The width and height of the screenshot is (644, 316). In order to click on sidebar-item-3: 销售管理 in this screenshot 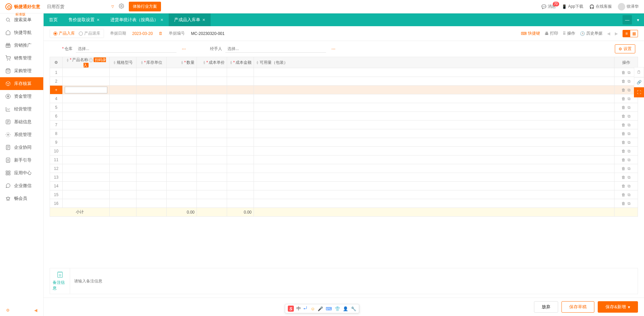, I will do `click(21, 58)`.